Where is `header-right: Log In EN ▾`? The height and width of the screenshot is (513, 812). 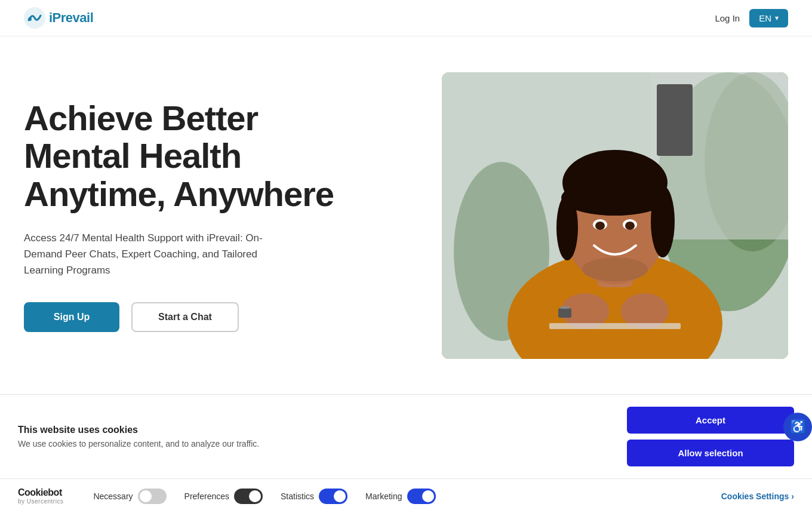 header-right: Log In EN ▾ is located at coordinates (751, 18).